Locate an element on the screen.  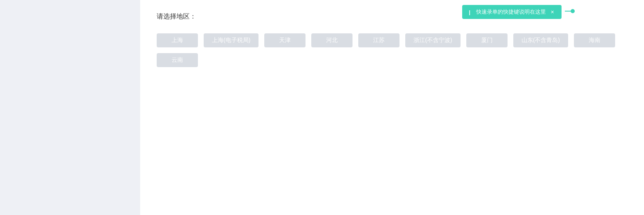
region-button-xiamen: 厦门 is located at coordinates (487, 40).